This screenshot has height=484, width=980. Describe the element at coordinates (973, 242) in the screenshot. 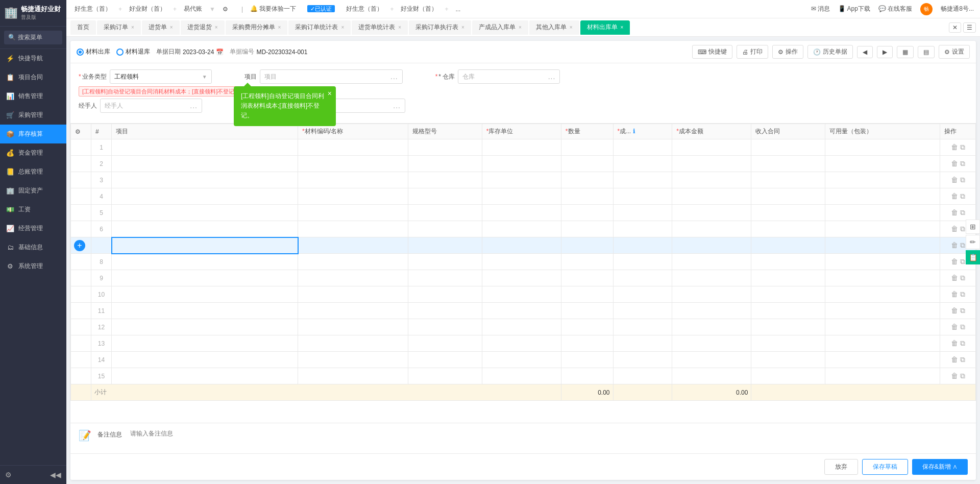

I see `right-panel-btn-2: ✏` at that location.